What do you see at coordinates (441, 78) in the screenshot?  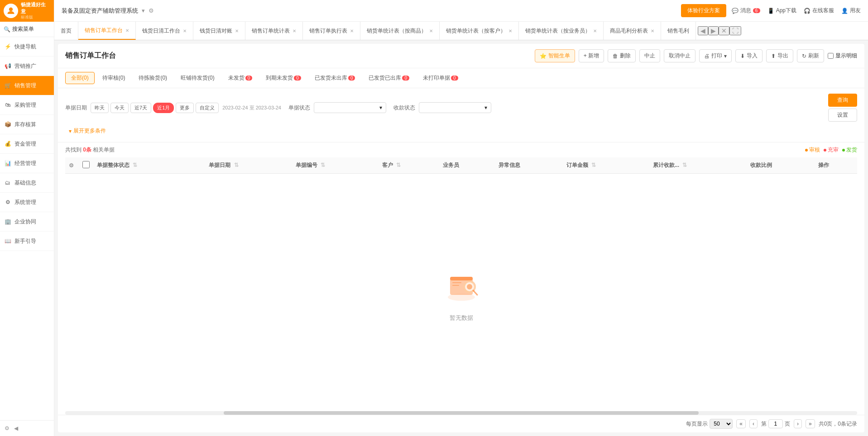 I see `filter-tab-unprinted: 未打印单据0` at bounding box center [441, 78].